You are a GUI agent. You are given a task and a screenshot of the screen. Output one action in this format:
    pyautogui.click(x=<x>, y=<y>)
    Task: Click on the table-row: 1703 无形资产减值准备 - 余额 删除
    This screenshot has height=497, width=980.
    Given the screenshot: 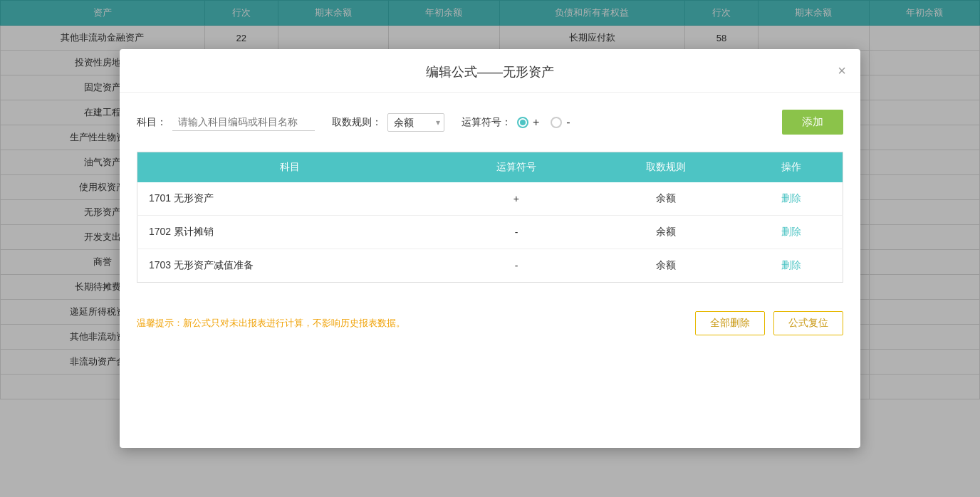 What is the action you would take?
    pyautogui.click(x=490, y=266)
    